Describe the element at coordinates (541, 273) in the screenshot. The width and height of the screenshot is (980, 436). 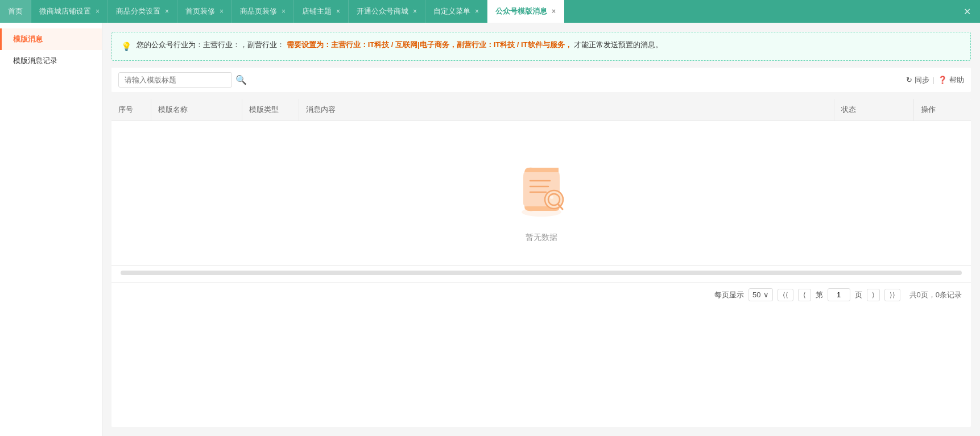
I see `horizontal-scrollbar` at that location.